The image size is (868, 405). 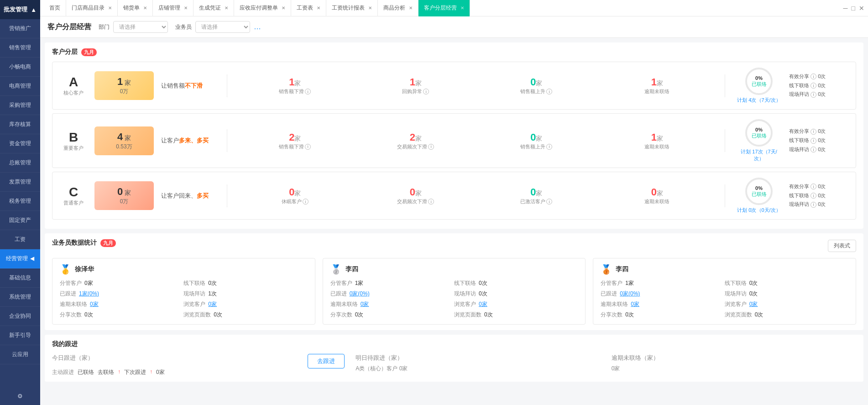 I want to click on salesperson-card-0: 🥇 徐泽华 分管客户 0家 线下联络 0次 已跟进, so click(x=183, y=291).